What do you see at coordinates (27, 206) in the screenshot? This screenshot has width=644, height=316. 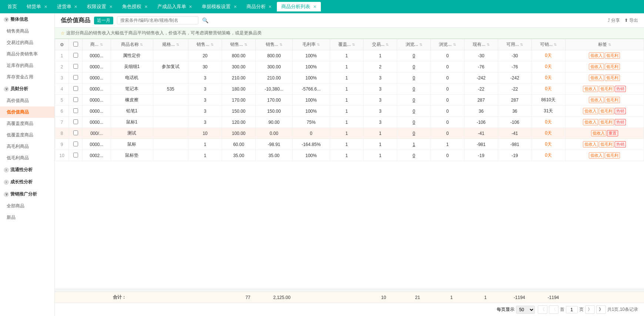 I see `sidebar-item-all-products: 全部商品` at bounding box center [27, 206].